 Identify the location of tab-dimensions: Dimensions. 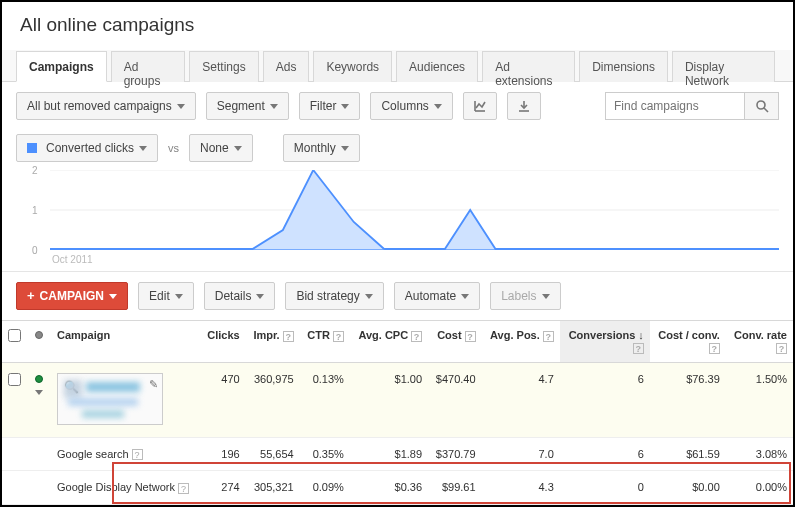
(624, 66).